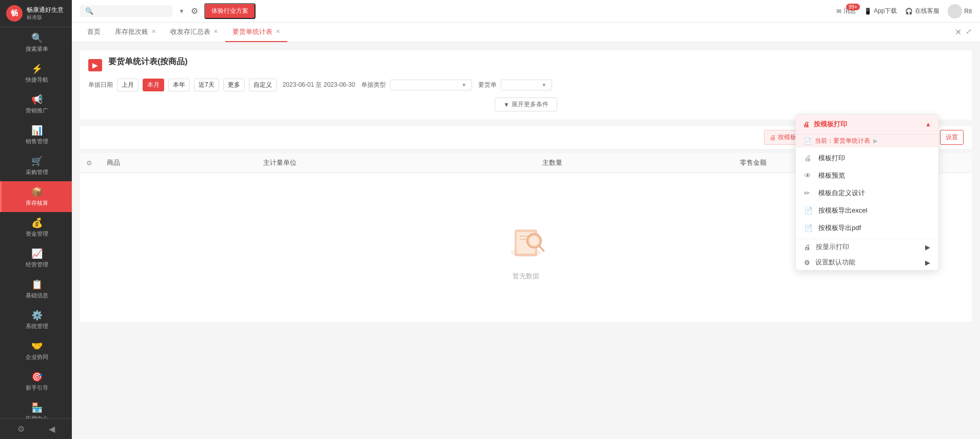 The height and width of the screenshot is (439, 980). I want to click on current-icon: 📄, so click(808, 141).